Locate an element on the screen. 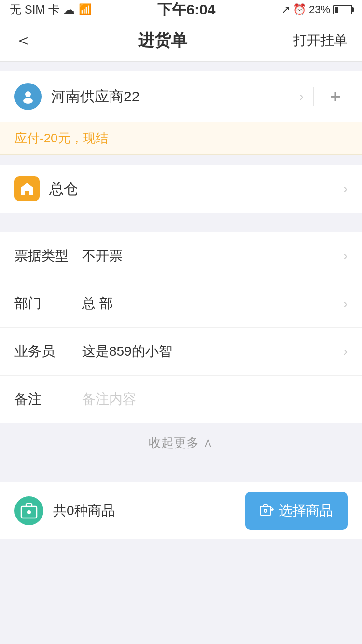 Image resolution: width=362 pixels, height=644 pixels. open-pending-button: 打开挂单 is located at coordinates (320, 41).